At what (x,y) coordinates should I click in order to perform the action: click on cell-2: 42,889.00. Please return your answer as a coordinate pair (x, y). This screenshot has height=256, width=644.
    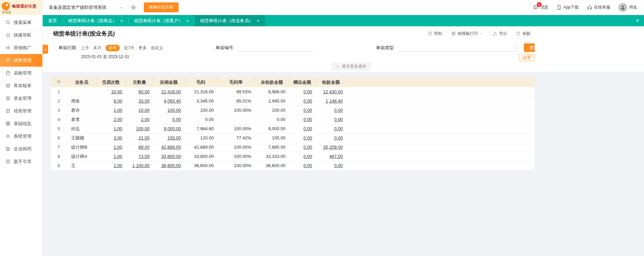
    Looking at the image, I should click on (169, 147).